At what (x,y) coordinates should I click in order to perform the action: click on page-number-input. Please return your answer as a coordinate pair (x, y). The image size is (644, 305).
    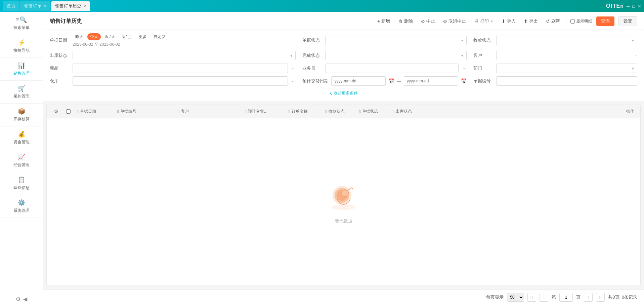
    Looking at the image, I should click on (566, 297).